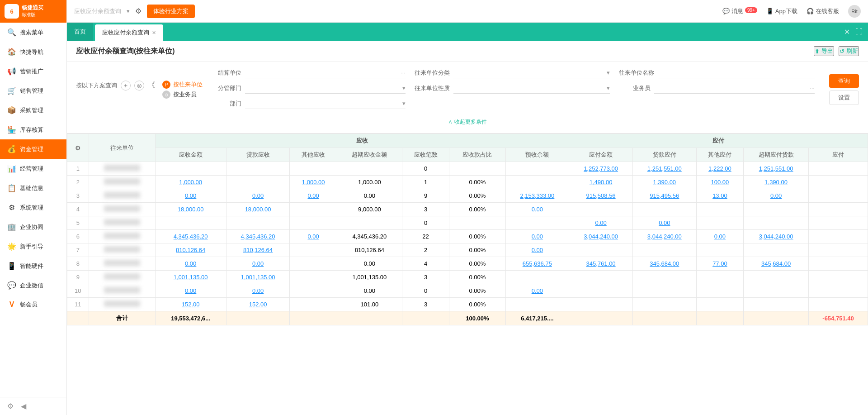 This screenshot has height=415, width=868. Describe the element at coordinates (33, 33) in the screenshot. I see `sidebar-item-search-menu: 🔍 搜索菜单` at that location.